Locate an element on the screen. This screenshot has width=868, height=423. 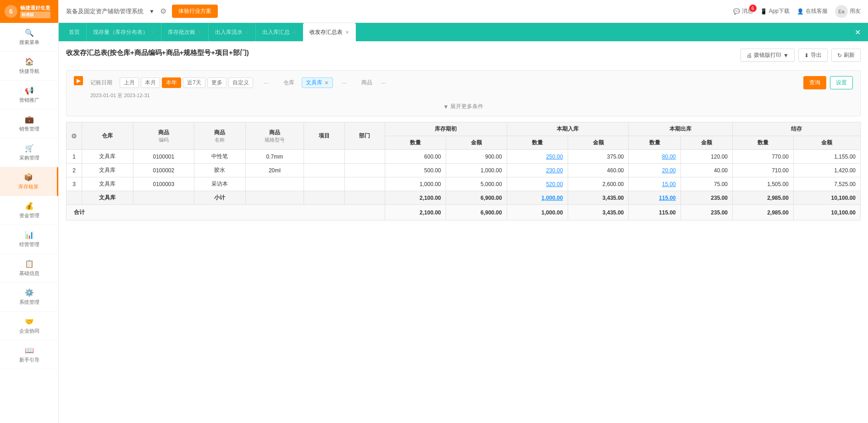
gear-icon: ⚙ is located at coordinates (163, 11).